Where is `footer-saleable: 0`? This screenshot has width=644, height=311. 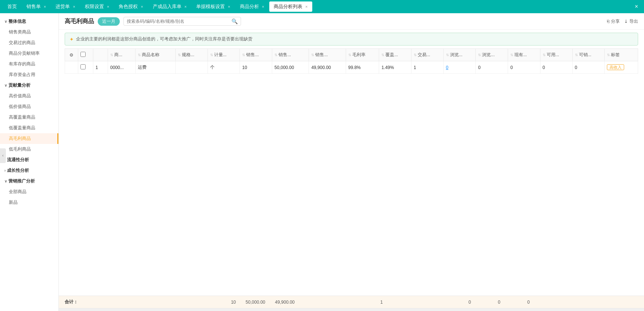
footer-saleable: 0 is located at coordinates (517, 302).